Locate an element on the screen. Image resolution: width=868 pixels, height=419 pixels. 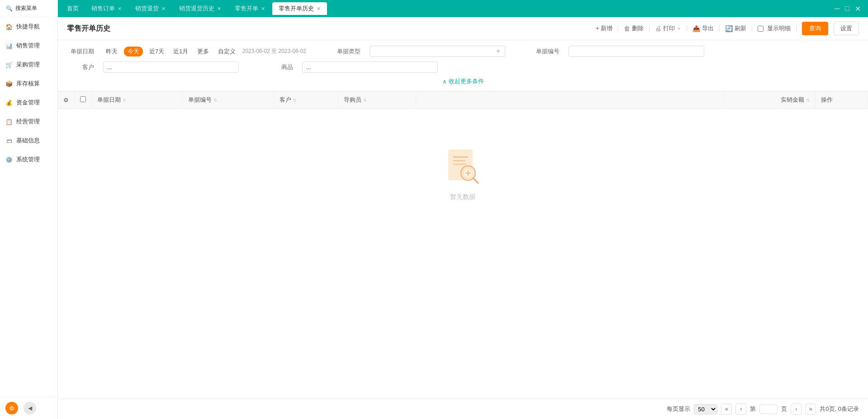
customer-value: ... is located at coordinates (109, 67).